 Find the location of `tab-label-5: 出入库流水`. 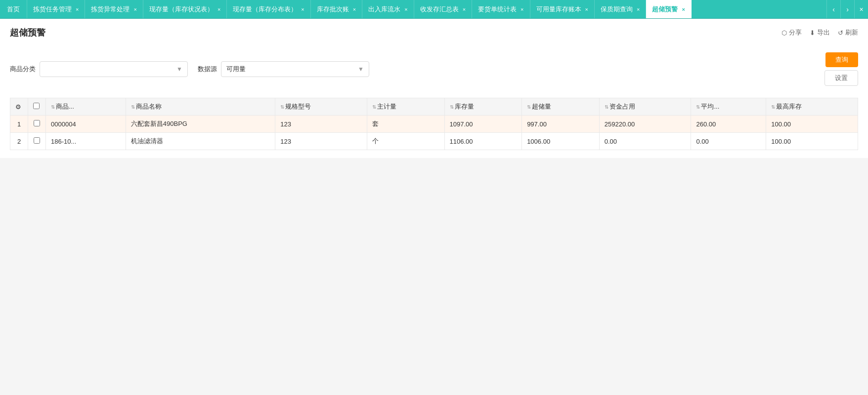

tab-label-5: 出入库流水 is located at coordinates (385, 9).